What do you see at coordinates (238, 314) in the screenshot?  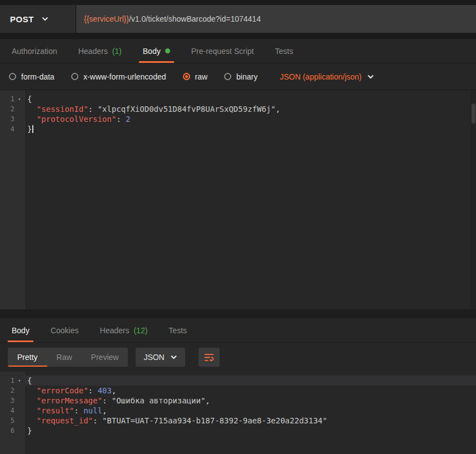 I see `pane-splitter` at bounding box center [238, 314].